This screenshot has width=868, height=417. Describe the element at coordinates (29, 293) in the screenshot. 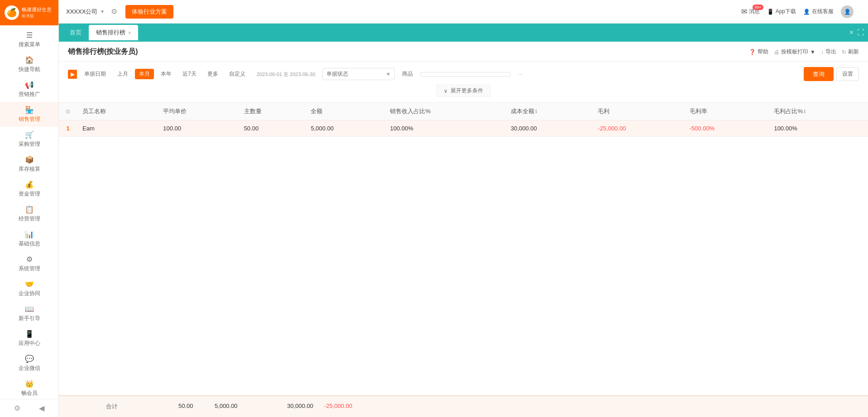

I see `sidebar-item-label: 企业协同` at that location.